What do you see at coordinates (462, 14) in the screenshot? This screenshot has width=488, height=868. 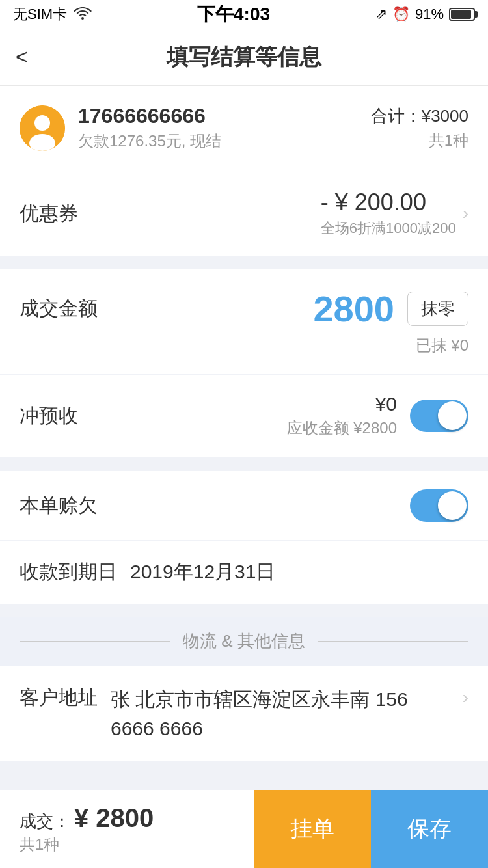 I see `battery-icon` at bounding box center [462, 14].